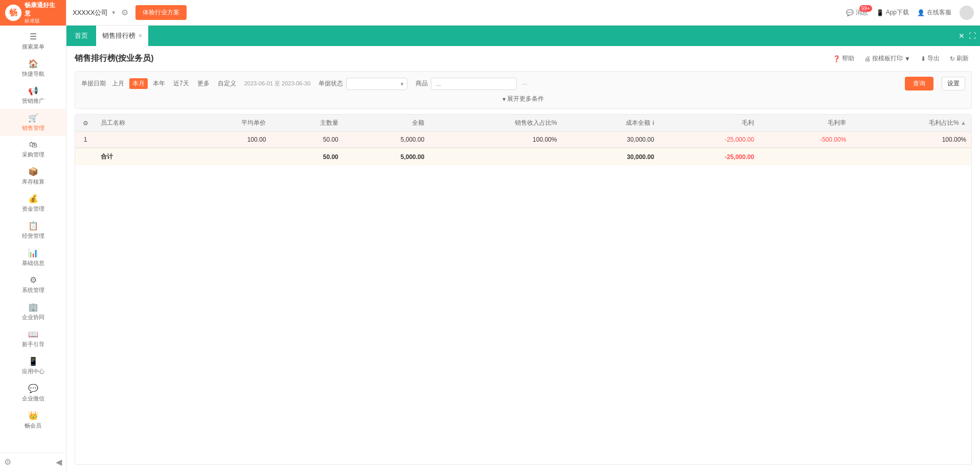 The image size is (980, 471). I want to click on sidebar-item-marketing: 📢 营销推广, so click(33, 95).